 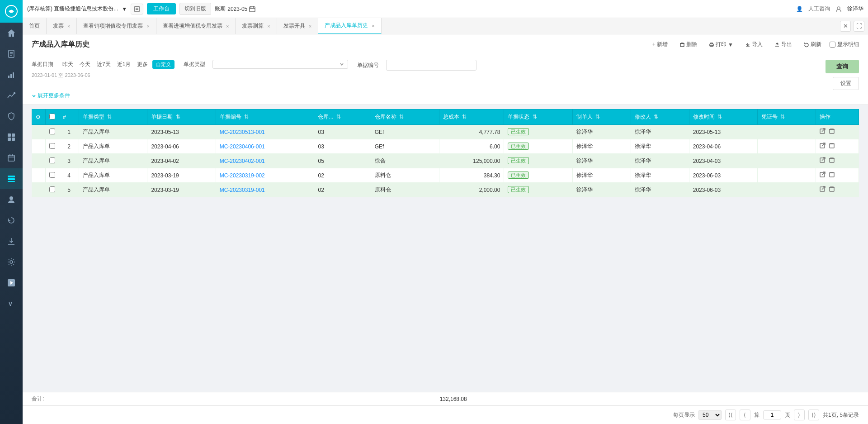 I want to click on type-select, so click(x=280, y=64).